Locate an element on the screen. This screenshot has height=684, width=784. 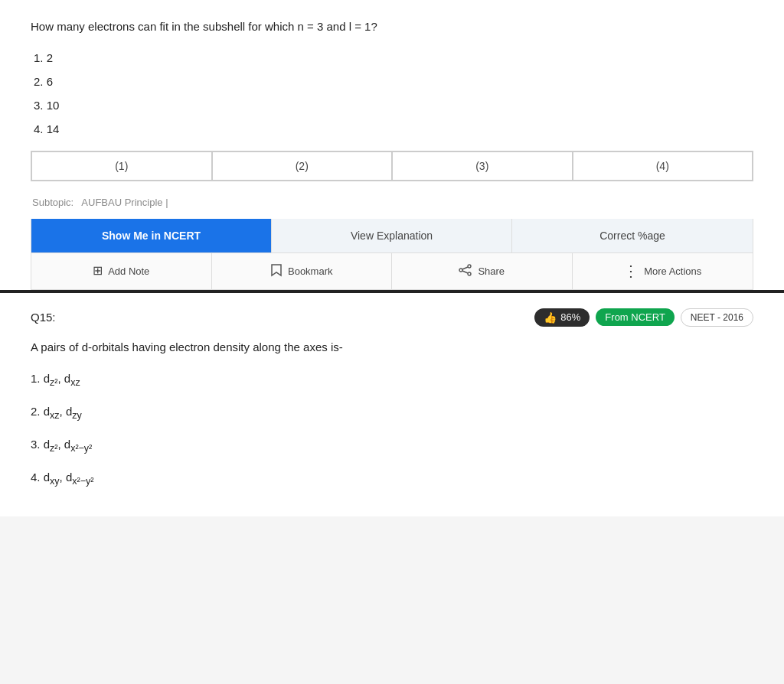
q15-opt3-label: 3. is located at coordinates (37, 444).